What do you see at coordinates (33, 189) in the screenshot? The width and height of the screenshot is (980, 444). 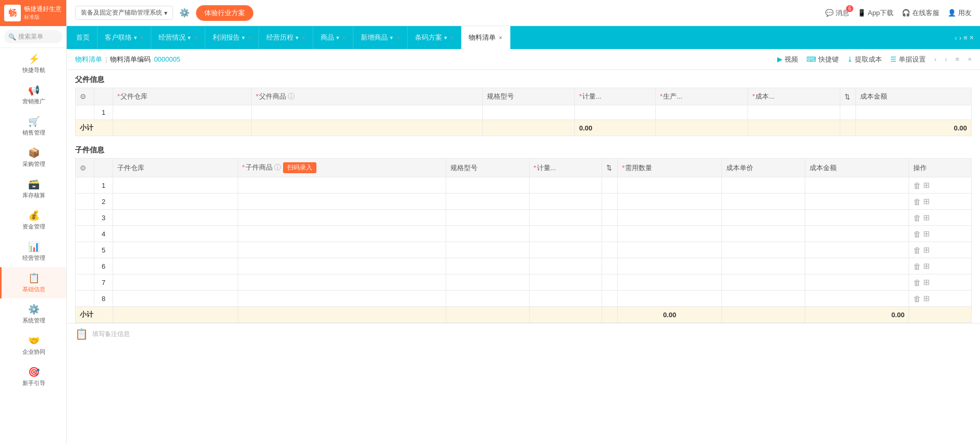 I see `sidebar-item-inventory: 🗃️ 库存核算` at bounding box center [33, 189].